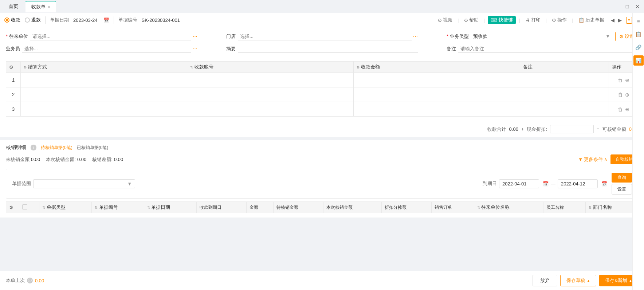 This screenshot has height=290, width=644. I want to click on video-button: ⊙ 视频, so click(445, 20).